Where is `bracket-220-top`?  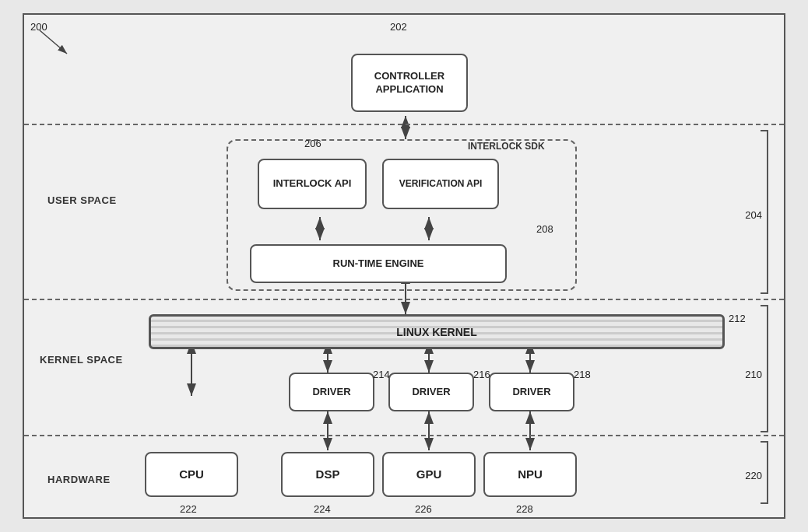 bracket-220-top is located at coordinates (764, 442).